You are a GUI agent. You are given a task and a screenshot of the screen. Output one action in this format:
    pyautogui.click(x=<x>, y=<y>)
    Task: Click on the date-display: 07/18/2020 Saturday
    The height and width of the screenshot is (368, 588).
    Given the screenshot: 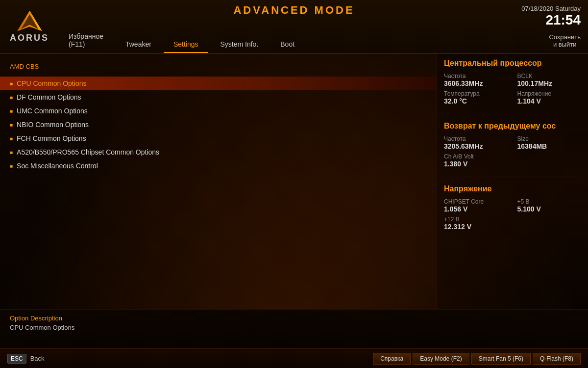 What is the action you would take?
    pyautogui.click(x=551, y=9)
    